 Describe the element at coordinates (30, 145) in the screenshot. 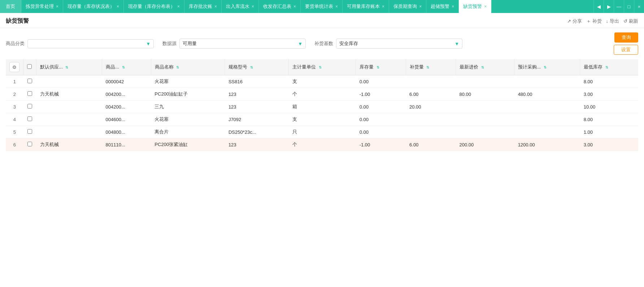

I see `row-checkbox-cell` at that location.